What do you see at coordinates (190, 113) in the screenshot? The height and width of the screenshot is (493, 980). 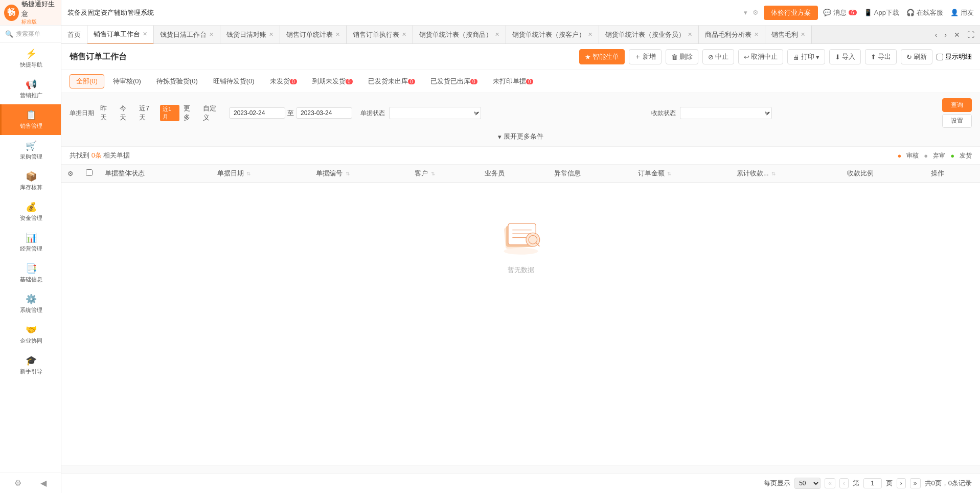 I see `more-date-btn: 更多` at bounding box center [190, 113].